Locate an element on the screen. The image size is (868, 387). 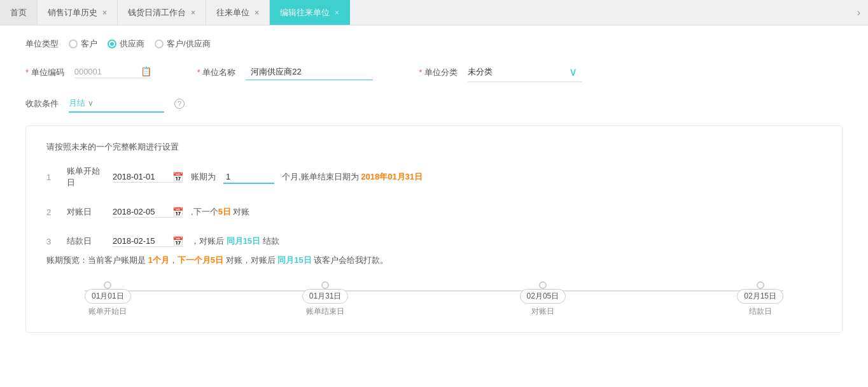
payment-help-icon: ? is located at coordinates (179, 104).